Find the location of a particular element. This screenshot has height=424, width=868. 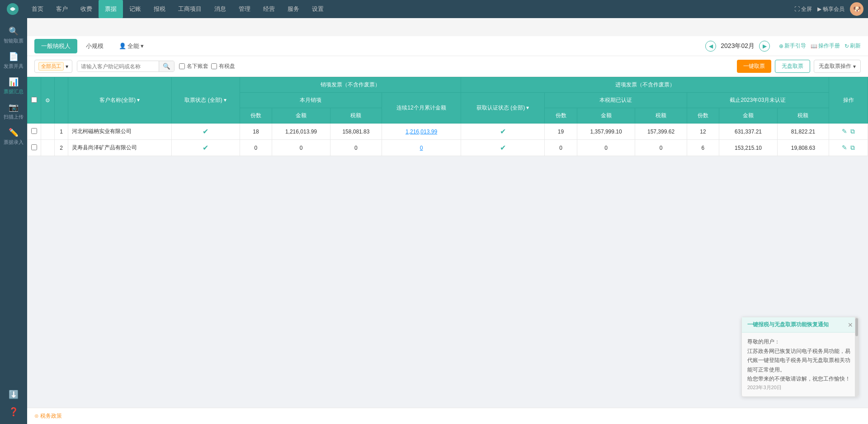

period-prev-btn: ◀ is located at coordinates (711, 46).